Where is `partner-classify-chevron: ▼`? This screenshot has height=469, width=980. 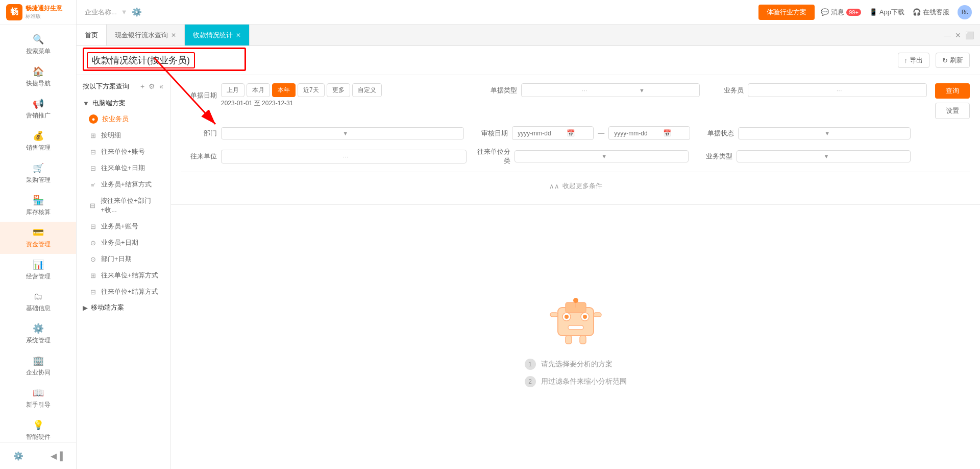
partner-classify-chevron: ▼ is located at coordinates (642, 156).